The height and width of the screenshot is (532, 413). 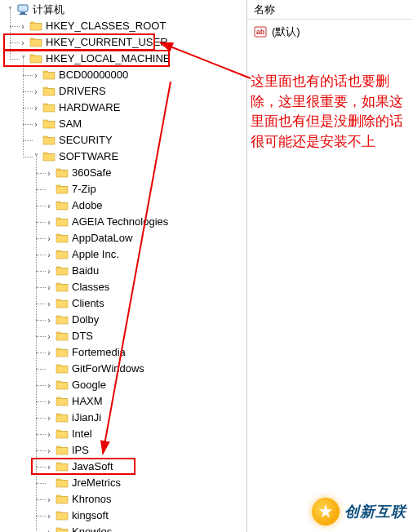 What do you see at coordinates (123, 108) in the screenshot?
I see `tree-node: ›HARDWARE` at bounding box center [123, 108].